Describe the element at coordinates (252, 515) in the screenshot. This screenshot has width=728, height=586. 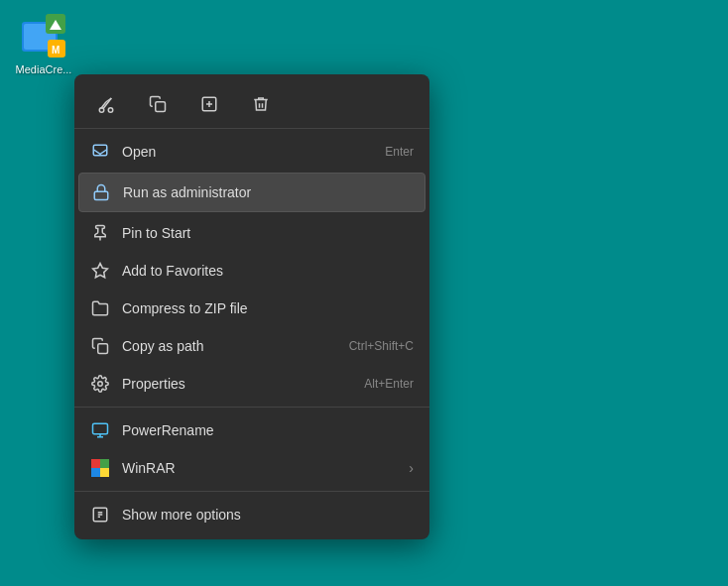
I see `menu-item-show-more-options: Show more options` at that location.